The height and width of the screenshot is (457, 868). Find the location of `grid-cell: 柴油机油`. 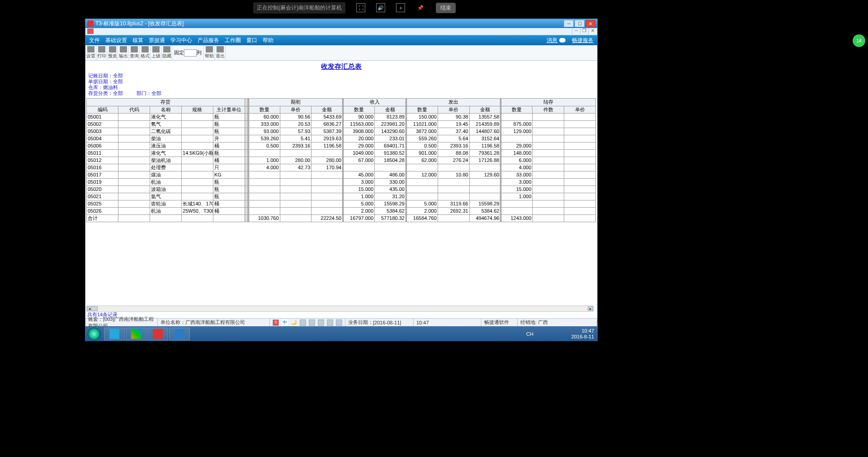

grid-cell: 柴油机油 is located at coordinates (166, 160).